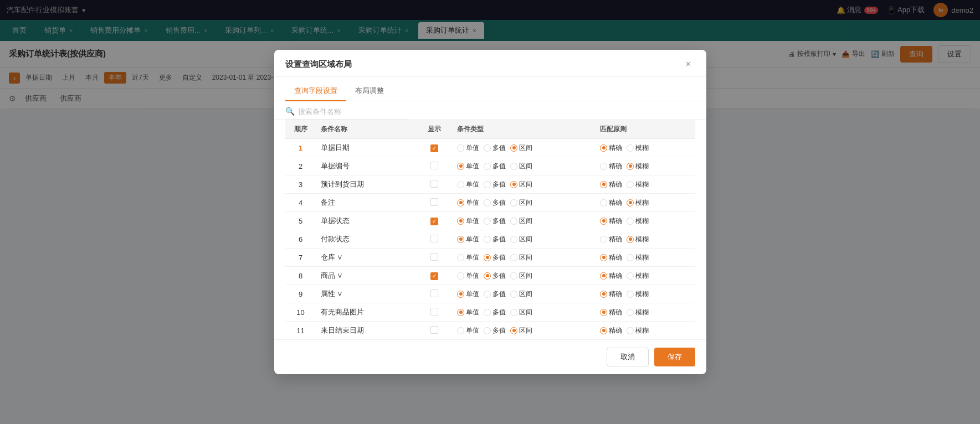 The image size is (980, 424). Describe the element at coordinates (316, 92) in the screenshot. I see `tab-query-fields: 查询字段设置` at that location.